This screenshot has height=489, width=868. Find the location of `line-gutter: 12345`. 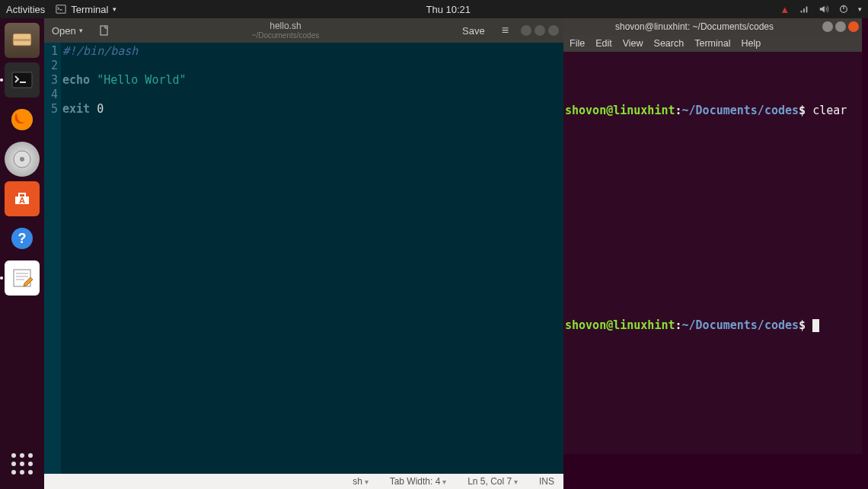

line-gutter: 12345 is located at coordinates (53, 258).